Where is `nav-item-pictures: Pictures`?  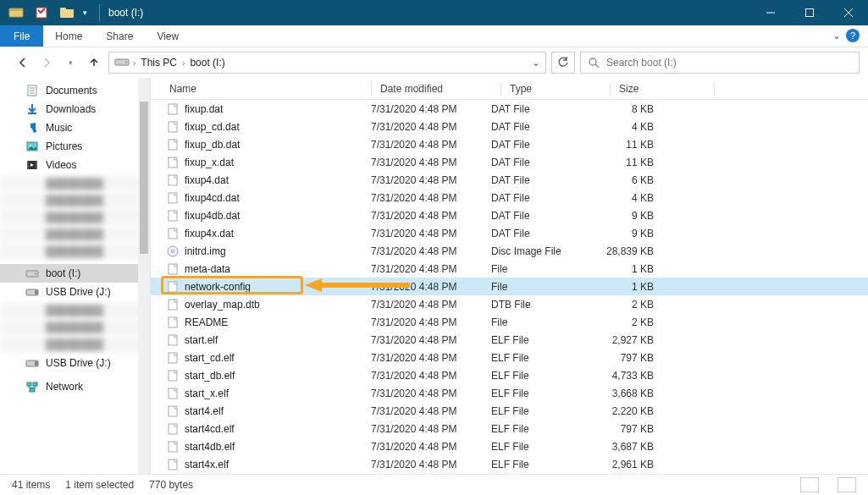 nav-item-pictures: Pictures is located at coordinates (75, 146).